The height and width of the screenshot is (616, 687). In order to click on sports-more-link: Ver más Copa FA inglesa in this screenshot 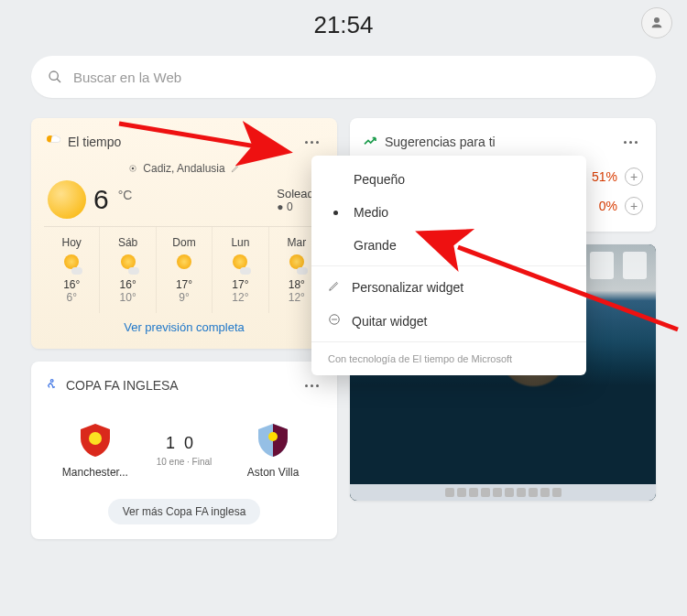, I will do `click(185, 512)`.